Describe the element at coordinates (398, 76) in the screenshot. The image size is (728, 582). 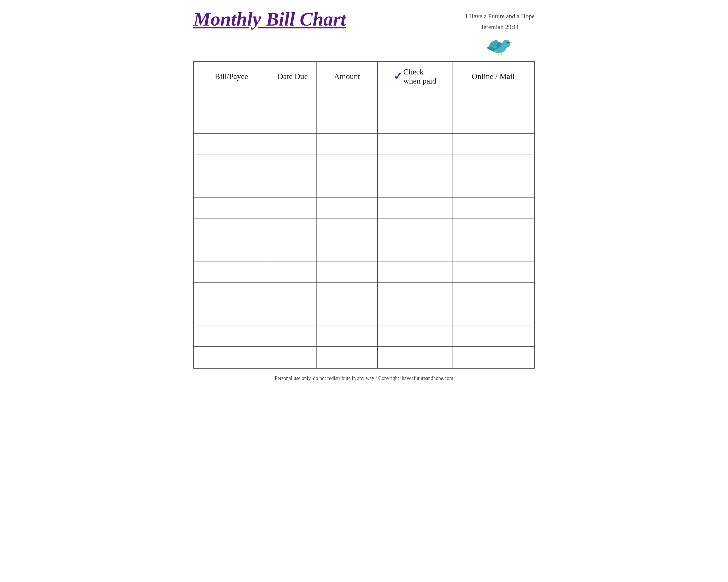
I see `checkmark-icon: ✓` at that location.